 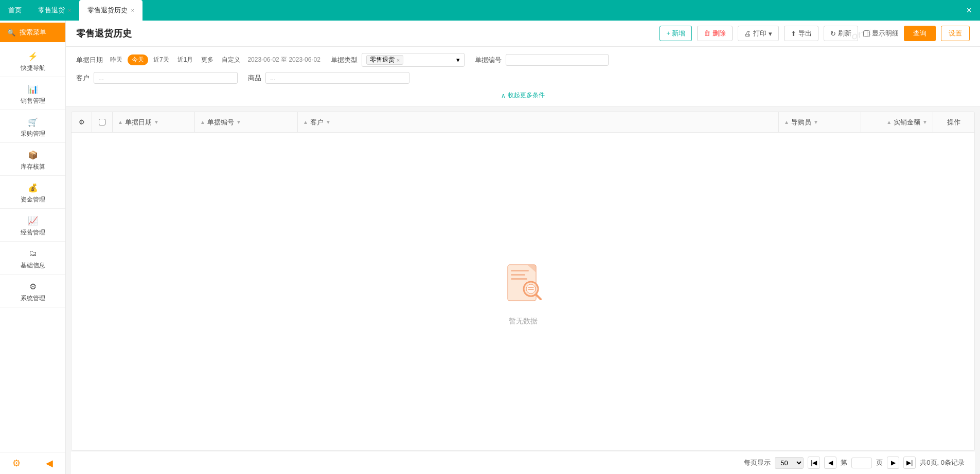 I want to click on total-info: 共0页, 0条记录, so click(x=942, y=463).